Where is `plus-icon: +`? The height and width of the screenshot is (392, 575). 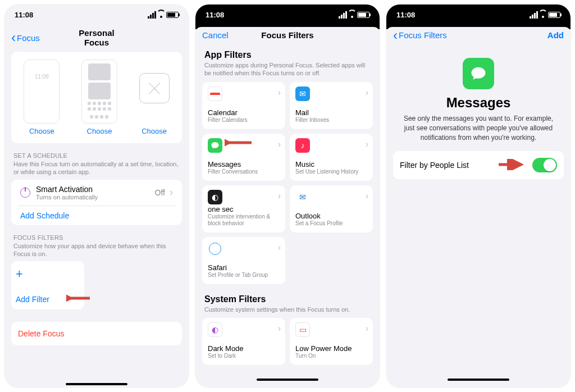 plus-icon: + is located at coordinates (48, 274).